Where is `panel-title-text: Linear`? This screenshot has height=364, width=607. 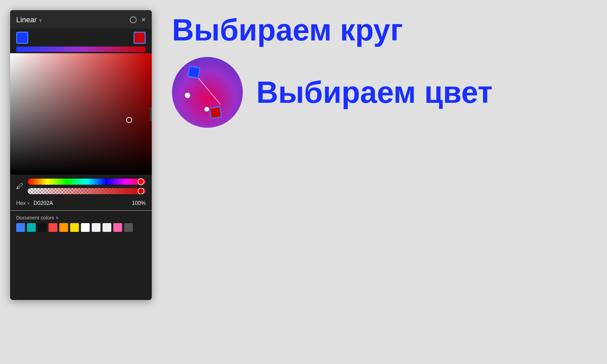
panel-title-text: Linear is located at coordinates (26, 20).